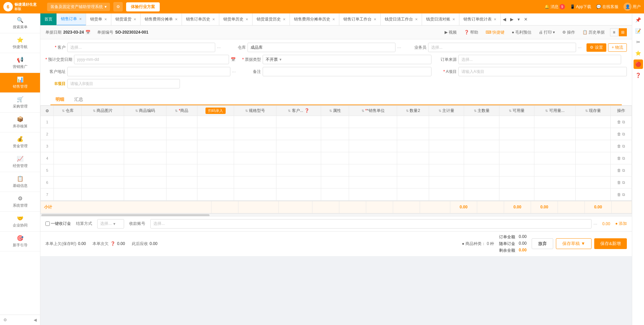  What do you see at coordinates (547, 32) in the screenshot?
I see `print-button: 🖨 打印 ▾` at bounding box center [547, 32].